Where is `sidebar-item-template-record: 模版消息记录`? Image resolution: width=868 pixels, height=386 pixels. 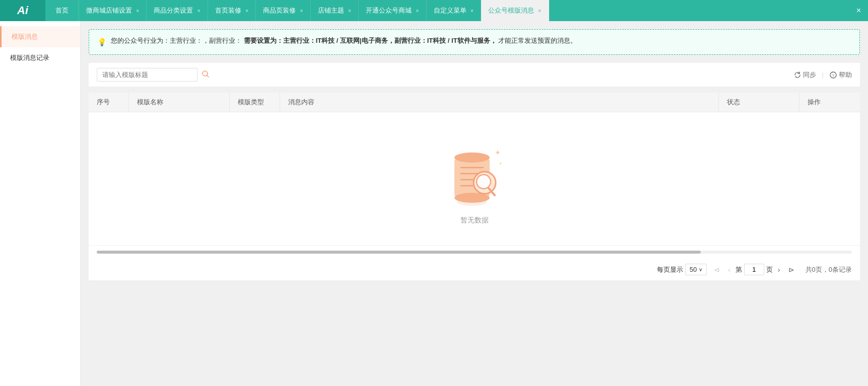 sidebar-item-template-record: 模版消息记录 is located at coordinates (40, 58).